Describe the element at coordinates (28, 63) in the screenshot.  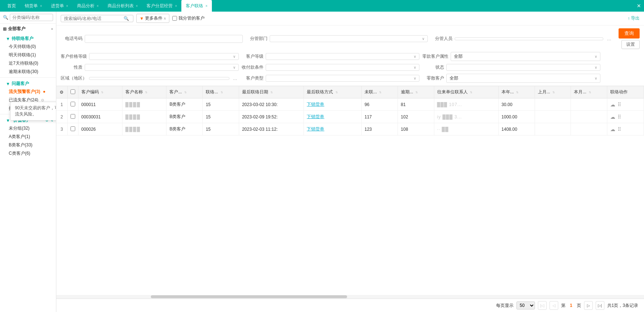
I see `sidebar-item-7days: 近7天待联络(0)` at that location.